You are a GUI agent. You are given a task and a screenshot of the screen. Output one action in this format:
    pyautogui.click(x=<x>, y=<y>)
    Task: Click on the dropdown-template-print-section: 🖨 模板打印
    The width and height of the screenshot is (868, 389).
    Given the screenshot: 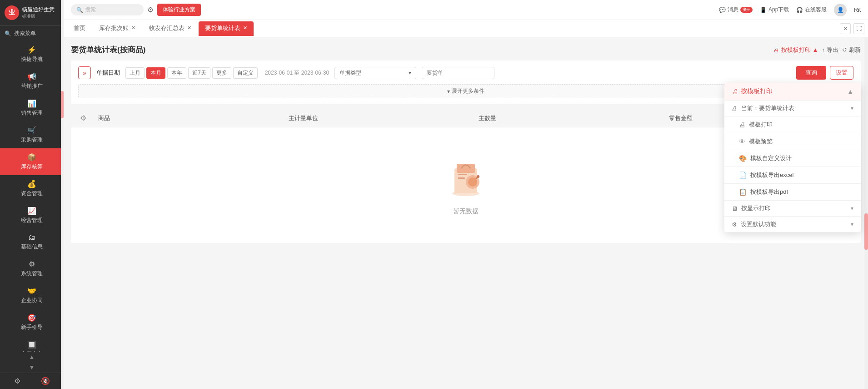 What is the action you would take?
    pyautogui.click(x=793, y=125)
    